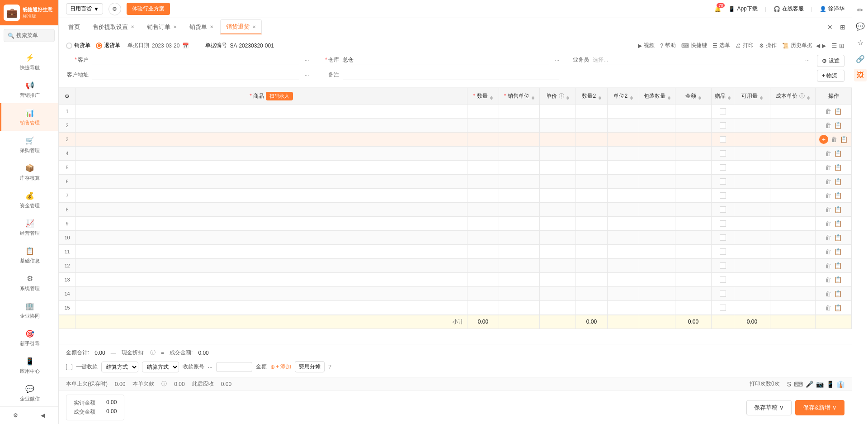 The width and height of the screenshot is (868, 424). I want to click on sales-unit-sort, so click(533, 98).